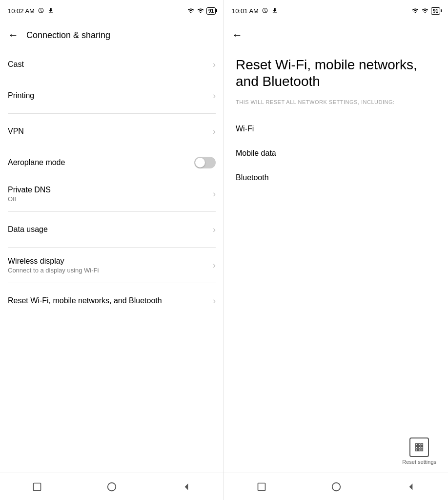 The image size is (448, 500). What do you see at coordinates (214, 96) in the screenshot?
I see `printing-chevron: ›` at bounding box center [214, 96].